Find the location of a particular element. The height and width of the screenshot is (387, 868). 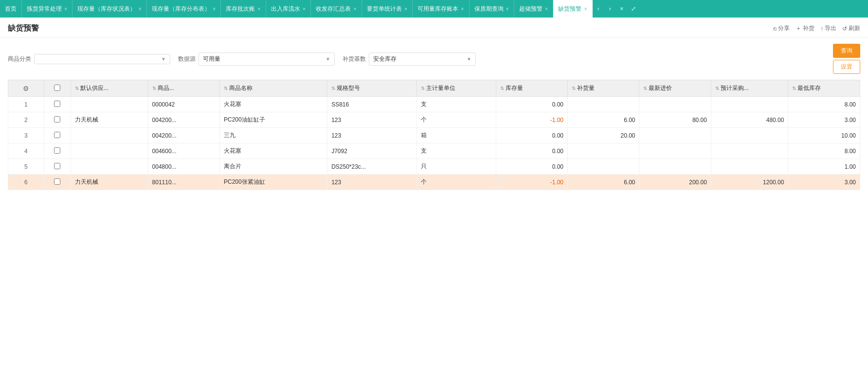

tab-available: 可用量库存账本 × is located at coordinates (441, 9).